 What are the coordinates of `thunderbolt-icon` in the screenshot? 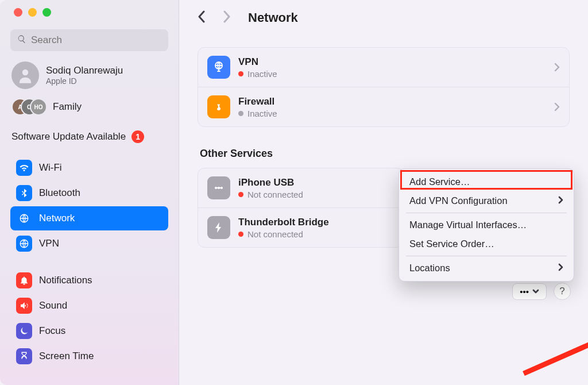 It's located at (219, 228).